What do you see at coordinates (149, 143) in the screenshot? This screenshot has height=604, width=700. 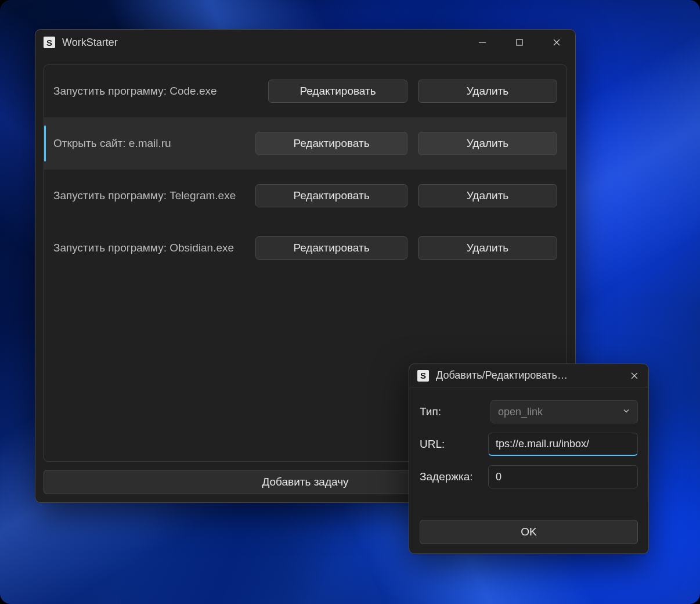 I see `task-label: Открыть сайт: e.mail.ru` at bounding box center [149, 143].